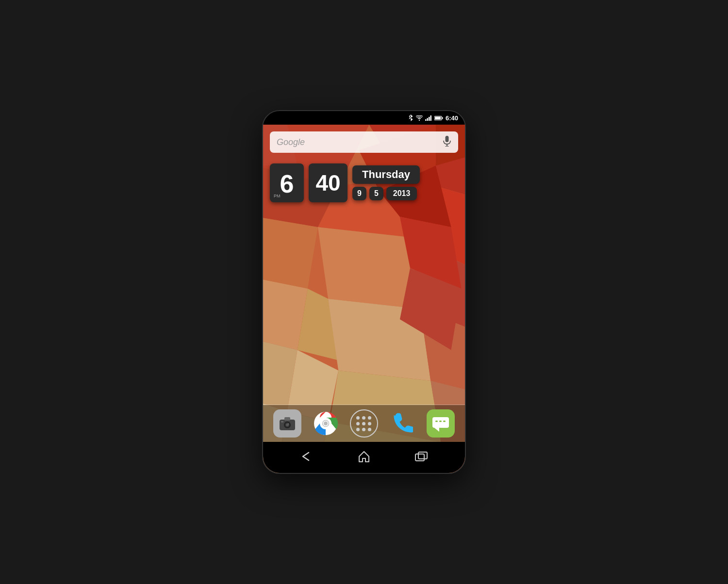  What do you see at coordinates (386, 175) in the screenshot?
I see `day-name-tile: Thursday` at bounding box center [386, 175].